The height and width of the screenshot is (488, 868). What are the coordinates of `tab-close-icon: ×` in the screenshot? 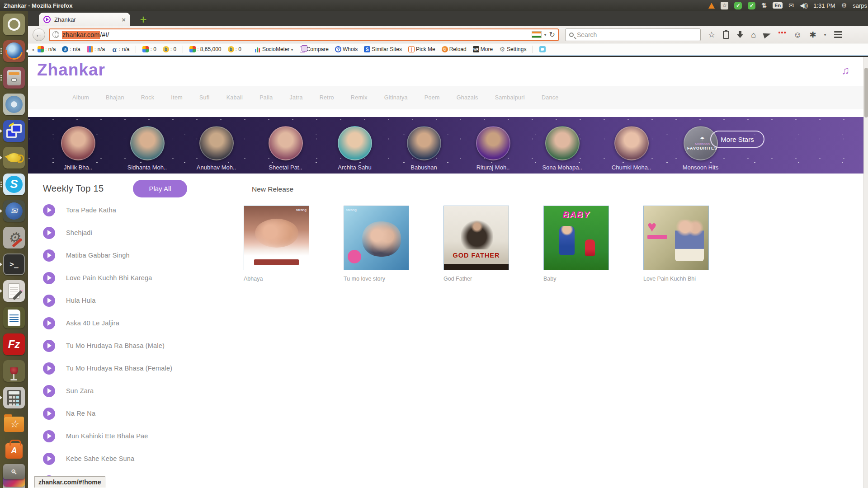 It's located at (124, 20).